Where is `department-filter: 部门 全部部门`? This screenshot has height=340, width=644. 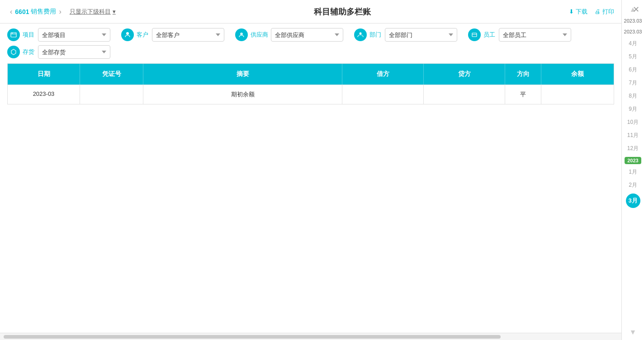
department-filter: 部门 全部部门 is located at coordinates (406, 35).